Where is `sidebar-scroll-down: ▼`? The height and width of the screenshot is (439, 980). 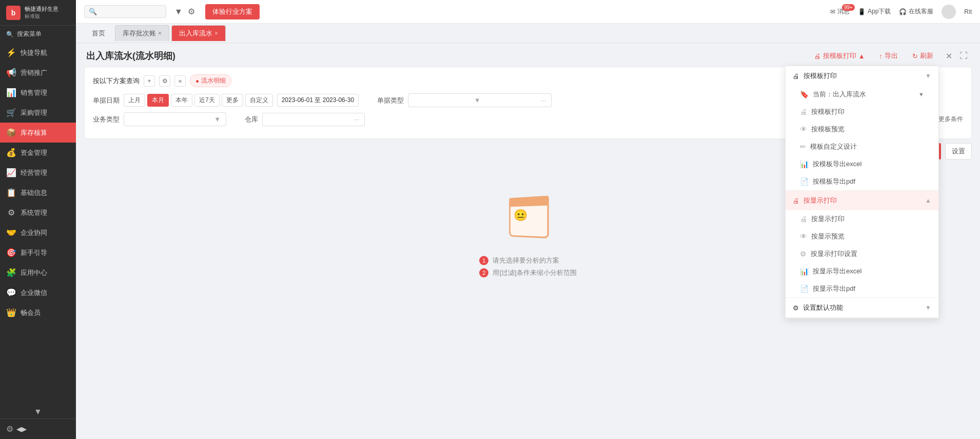 sidebar-scroll-down: ▼ is located at coordinates (38, 412).